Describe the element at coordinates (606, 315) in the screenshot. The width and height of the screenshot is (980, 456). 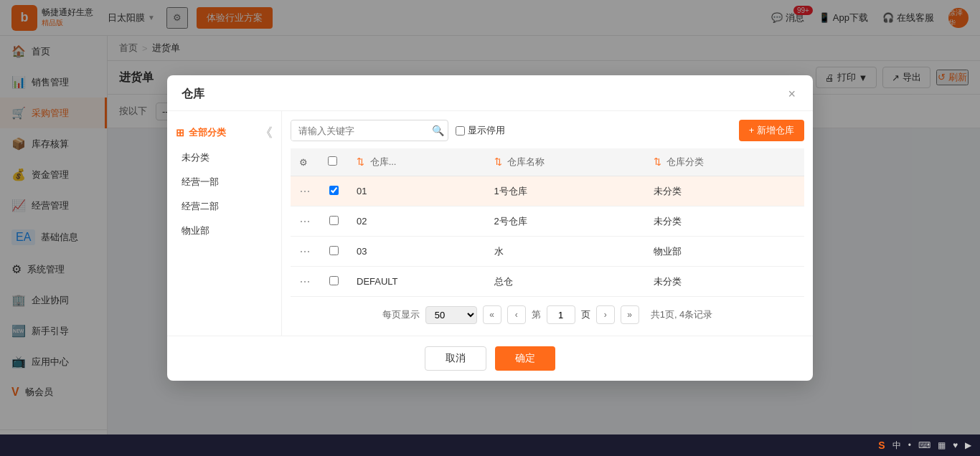
I see `next-page-button: ›` at that location.